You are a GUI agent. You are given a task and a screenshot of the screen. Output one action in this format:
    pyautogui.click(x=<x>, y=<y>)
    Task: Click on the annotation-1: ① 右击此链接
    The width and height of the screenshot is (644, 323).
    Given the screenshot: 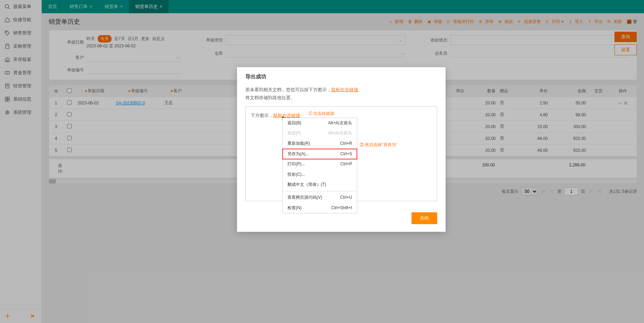 What is the action you would take?
    pyautogui.click(x=321, y=114)
    